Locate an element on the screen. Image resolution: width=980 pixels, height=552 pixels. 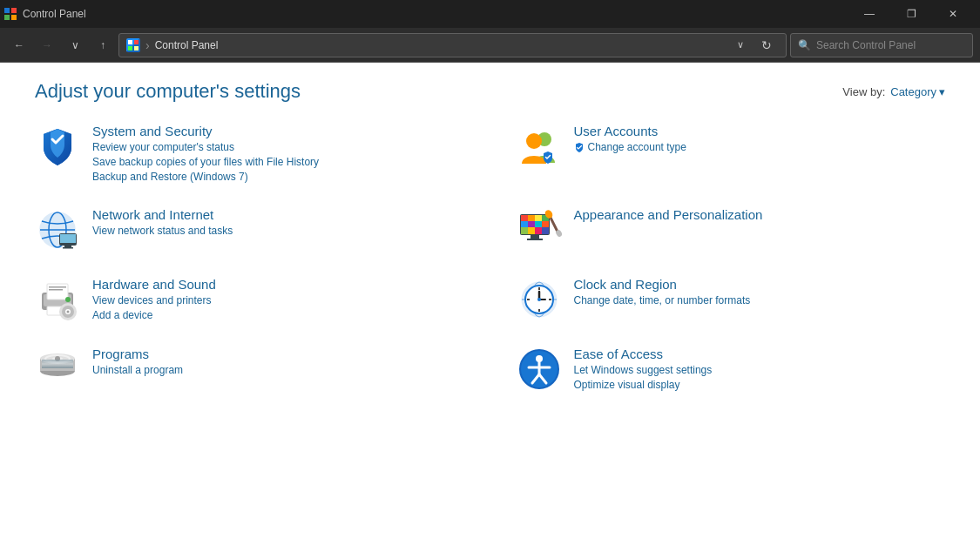
ease-link-2: Optimize visual display is located at coordinates (643, 385).